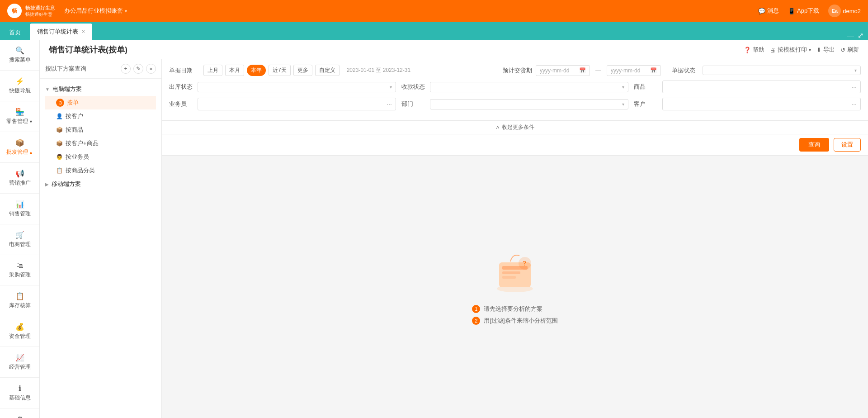 This screenshot has width=868, height=418. Describe the element at coordinates (804, 11) in the screenshot. I see `app-download-btn: 📱 App下载` at that location.